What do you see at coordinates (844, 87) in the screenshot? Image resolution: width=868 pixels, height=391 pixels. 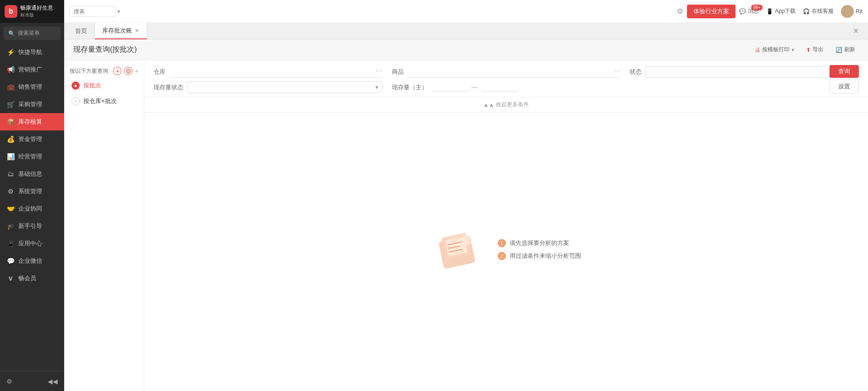 I see `settings-button: 设置` at bounding box center [844, 87].